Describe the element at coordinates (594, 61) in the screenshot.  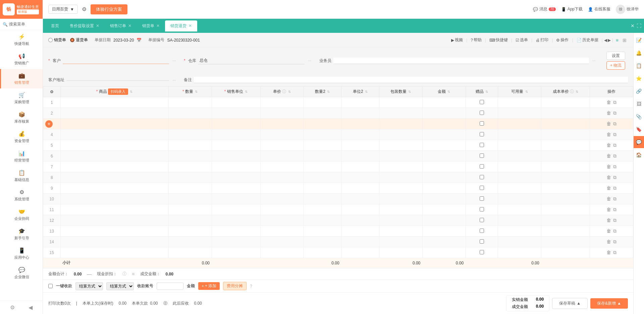
I see `staff-dots: ···` at that location.